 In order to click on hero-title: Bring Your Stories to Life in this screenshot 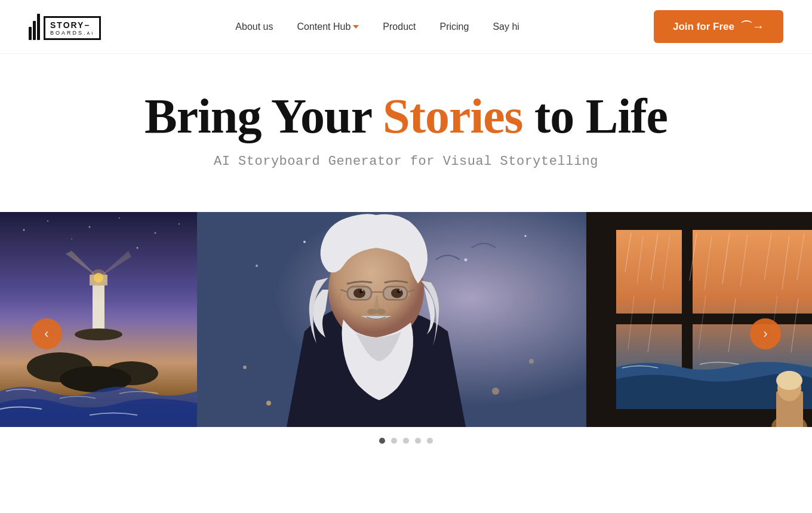, I will do `click(406, 116)`.